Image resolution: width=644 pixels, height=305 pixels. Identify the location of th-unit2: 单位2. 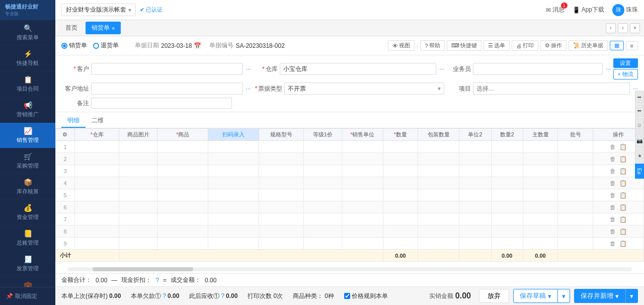
(475, 135).